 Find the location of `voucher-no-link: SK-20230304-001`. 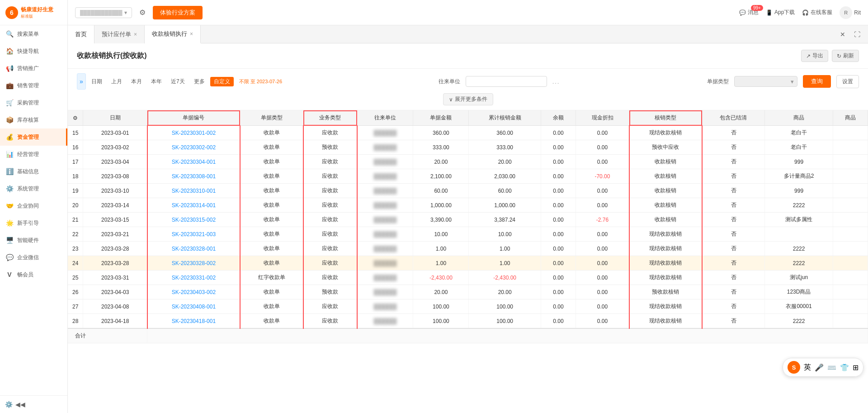

voucher-no-link: SK-20230304-001 is located at coordinates (193, 162).